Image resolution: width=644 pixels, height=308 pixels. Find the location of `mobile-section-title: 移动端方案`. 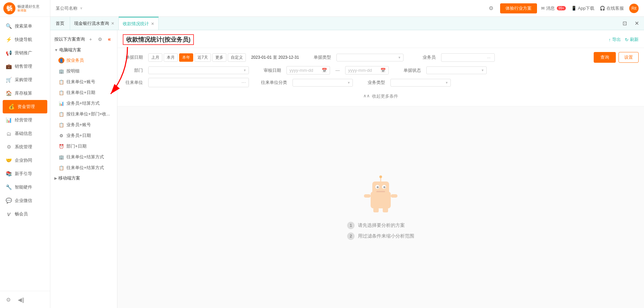

mobile-section-title: 移动端方案 is located at coordinates (86, 178).